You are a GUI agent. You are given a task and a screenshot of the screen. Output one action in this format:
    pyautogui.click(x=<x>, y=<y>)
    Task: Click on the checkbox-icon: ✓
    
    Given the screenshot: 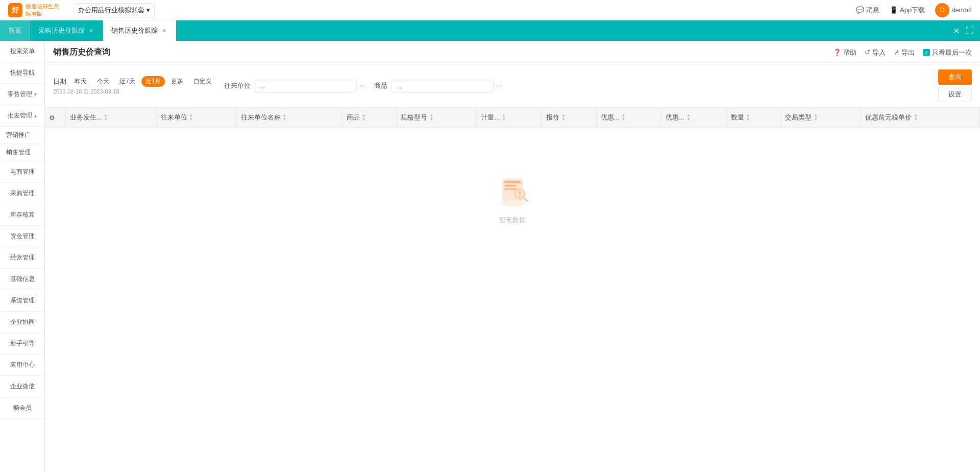 What is the action you would take?
    pyautogui.click(x=926, y=53)
    